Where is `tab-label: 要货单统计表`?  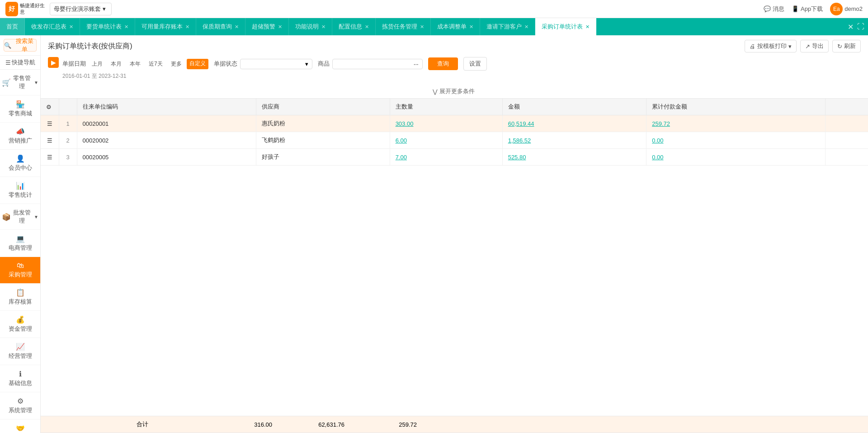 tab-label: 要货单统计表 is located at coordinates (104, 27).